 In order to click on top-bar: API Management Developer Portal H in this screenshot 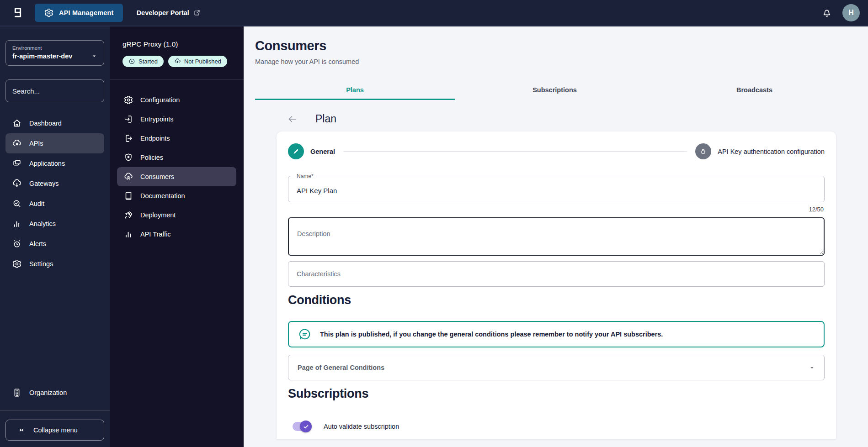, I will do `click(434, 13)`.